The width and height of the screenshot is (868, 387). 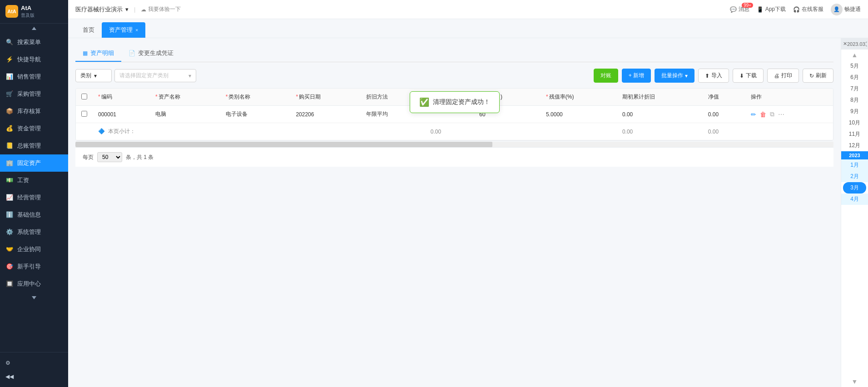 What do you see at coordinates (161, 9) in the screenshot?
I see `experience-btn: ☁ 我要体验一下` at bounding box center [161, 9].